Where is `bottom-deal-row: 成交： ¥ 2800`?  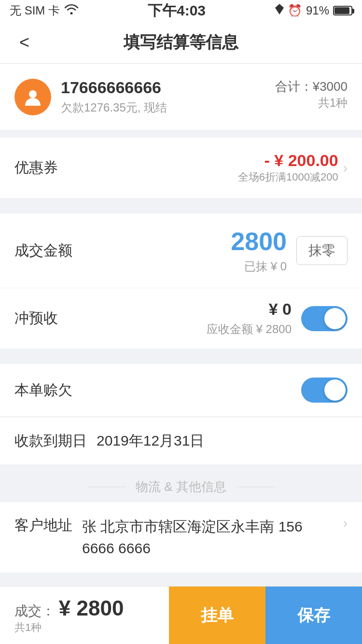
bottom-deal-row: 成交： ¥ 2800 is located at coordinates (84, 608).